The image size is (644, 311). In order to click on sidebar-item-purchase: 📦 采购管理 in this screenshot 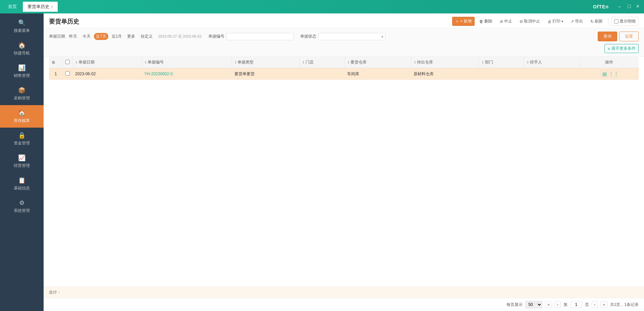, I will do `click(22, 94)`.